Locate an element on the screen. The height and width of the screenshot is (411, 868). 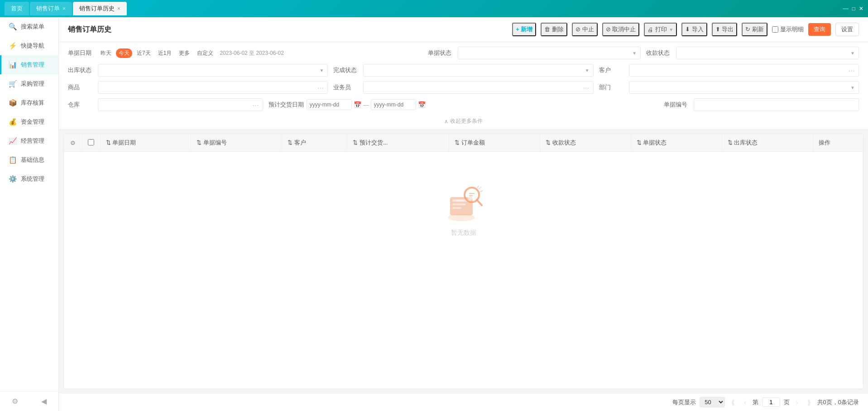
th-doc-status: ⇅ 单据状态 is located at coordinates (676, 143).